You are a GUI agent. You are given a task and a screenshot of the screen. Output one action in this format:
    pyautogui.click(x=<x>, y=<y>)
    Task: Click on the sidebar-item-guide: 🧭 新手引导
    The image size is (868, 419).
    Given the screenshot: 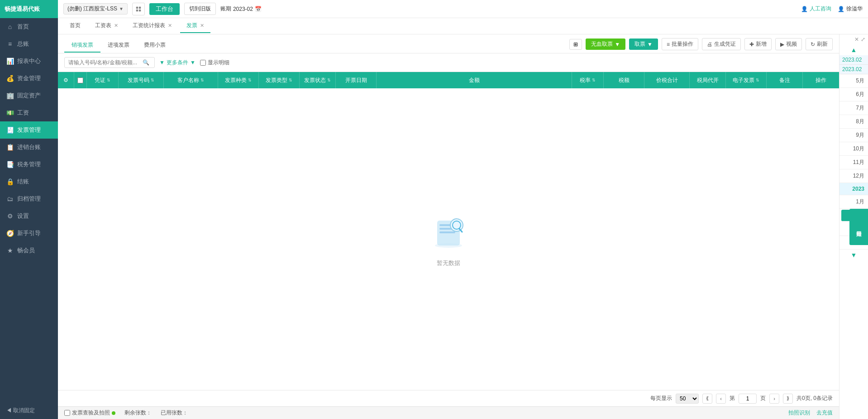 What is the action you would take?
    pyautogui.click(x=29, y=233)
    